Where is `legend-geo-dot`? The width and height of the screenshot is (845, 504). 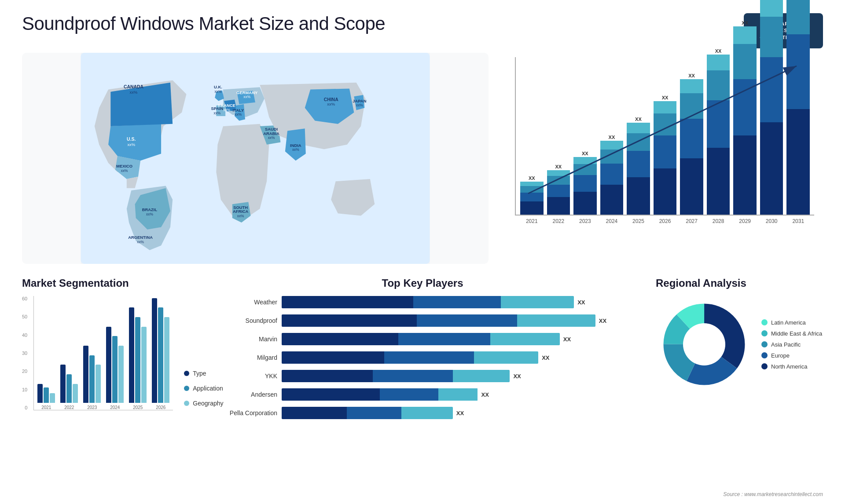
legend-geo-dot is located at coordinates (187, 403).